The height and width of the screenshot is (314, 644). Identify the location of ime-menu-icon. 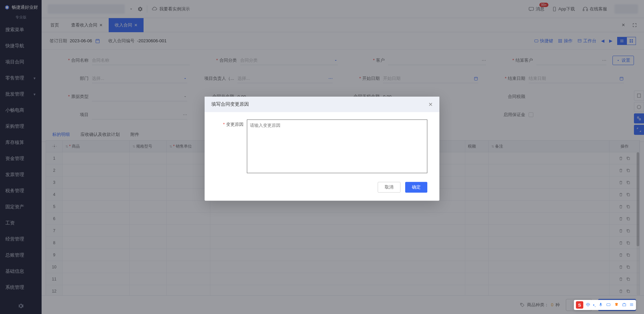
(632, 305).